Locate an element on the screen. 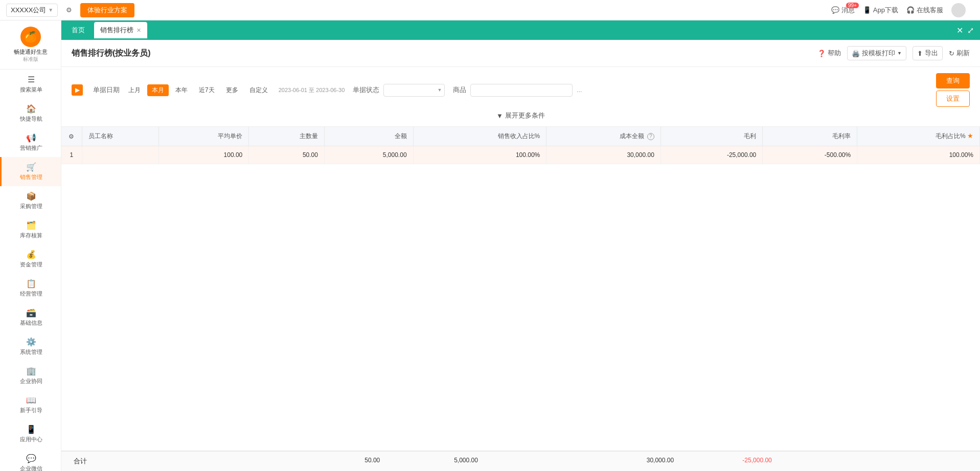 The width and height of the screenshot is (980, 471). message-badge: 99+ is located at coordinates (853, 5).